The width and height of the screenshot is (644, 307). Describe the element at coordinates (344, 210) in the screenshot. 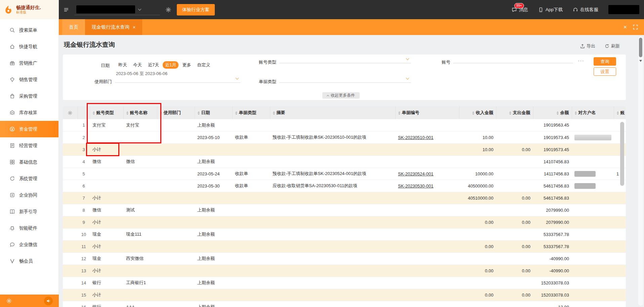

I see `table-row: 8微信测试上期余额2079990.00` at that location.